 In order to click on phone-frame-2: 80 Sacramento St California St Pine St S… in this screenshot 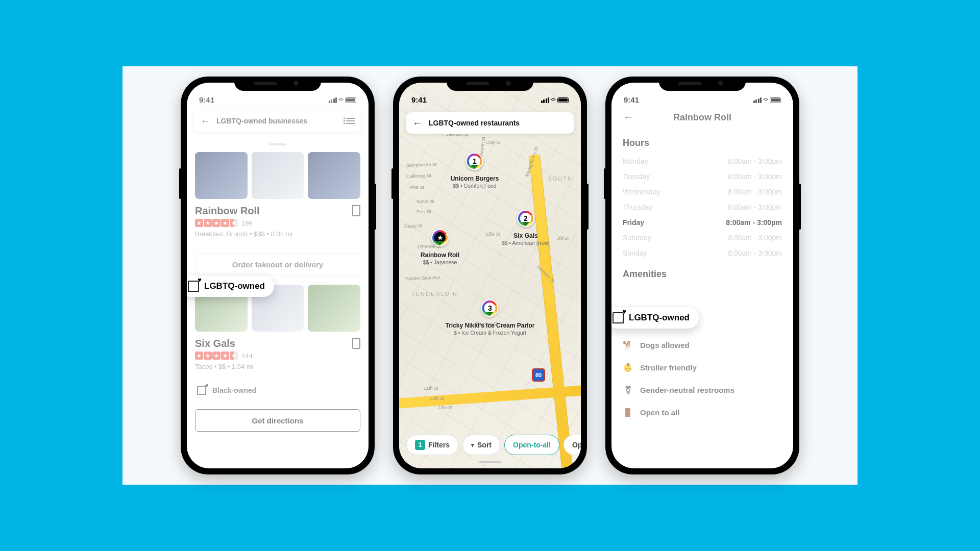, I will do `click(490, 276)`.